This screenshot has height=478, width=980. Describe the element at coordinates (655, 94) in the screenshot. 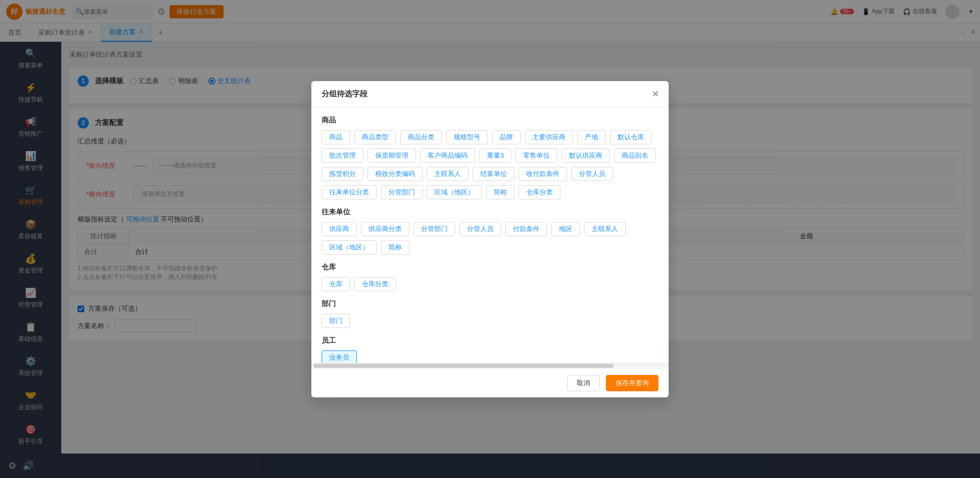

I see `modal-close-btn: ✕` at that location.